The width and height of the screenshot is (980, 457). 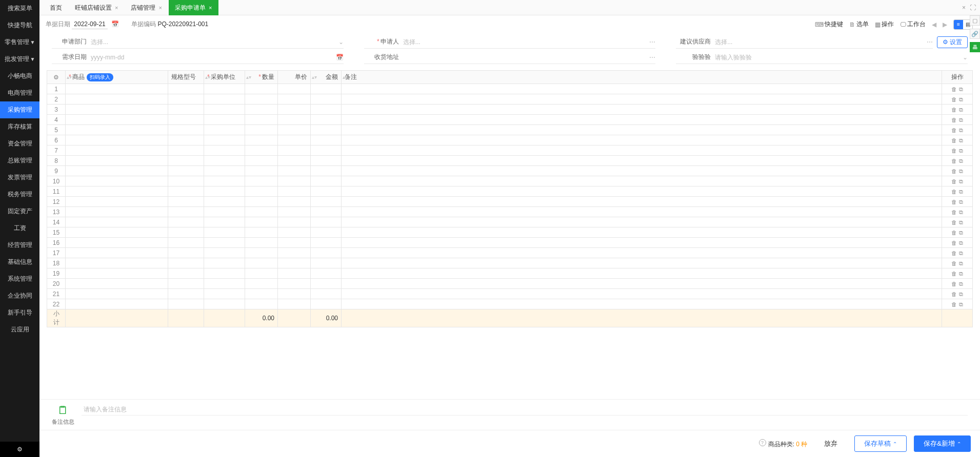 What do you see at coordinates (958, 25) in the screenshot?
I see `view-list: ≡` at bounding box center [958, 25].